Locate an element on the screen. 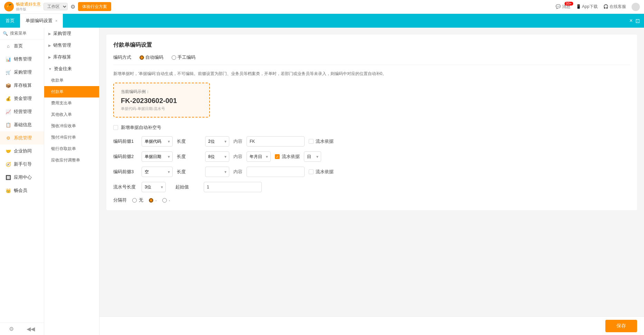  menu-group-sales-title: ▶ 销售管理 is located at coordinates (72, 45).